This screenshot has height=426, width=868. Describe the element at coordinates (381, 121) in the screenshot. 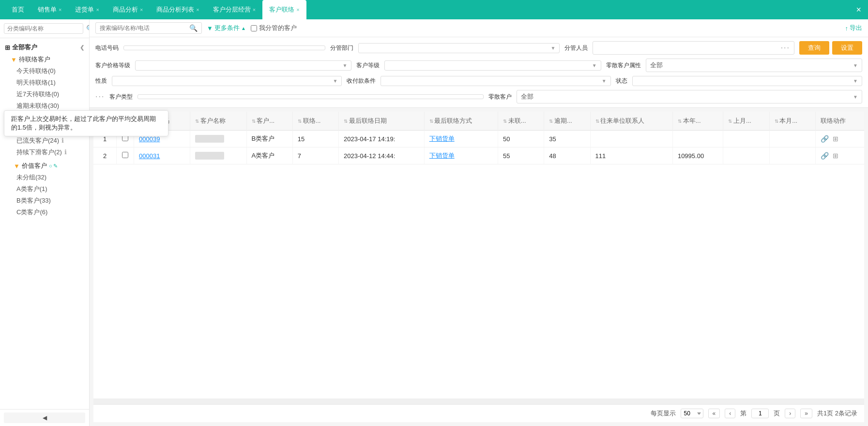

I see `th-last-contact-date: 最后联络日期` at that location.